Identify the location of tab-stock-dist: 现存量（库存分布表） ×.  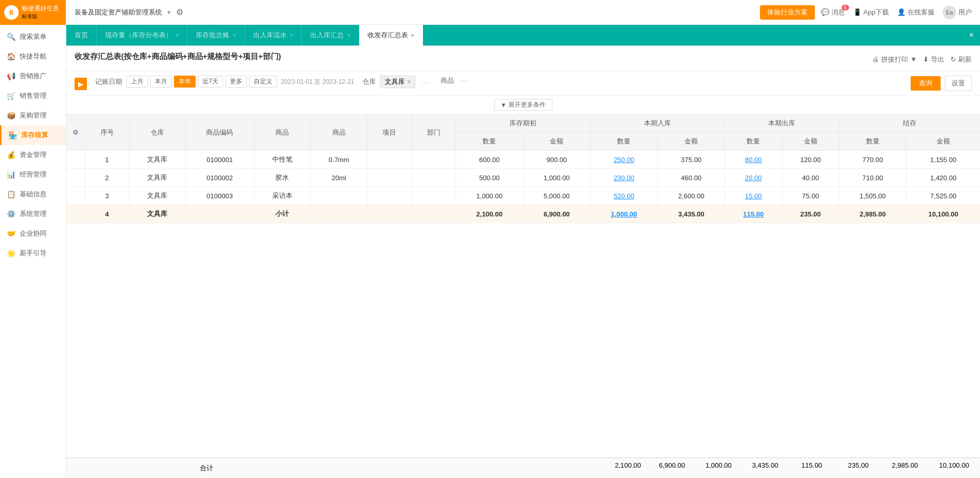
(142, 35).